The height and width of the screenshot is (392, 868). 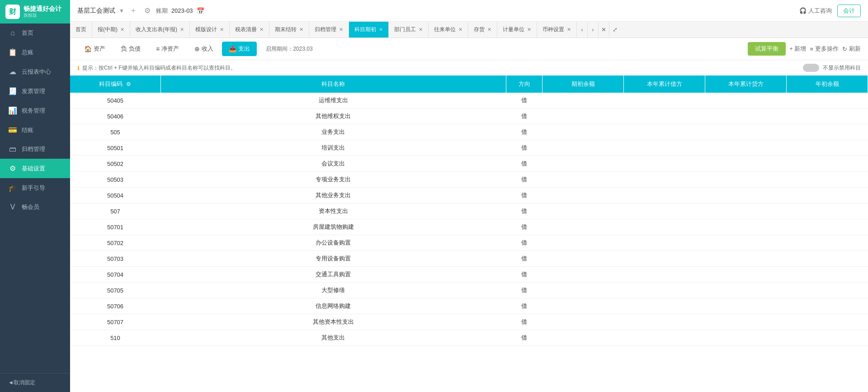 I want to click on refresh-button: ↻ 刷新, so click(x=852, y=49).